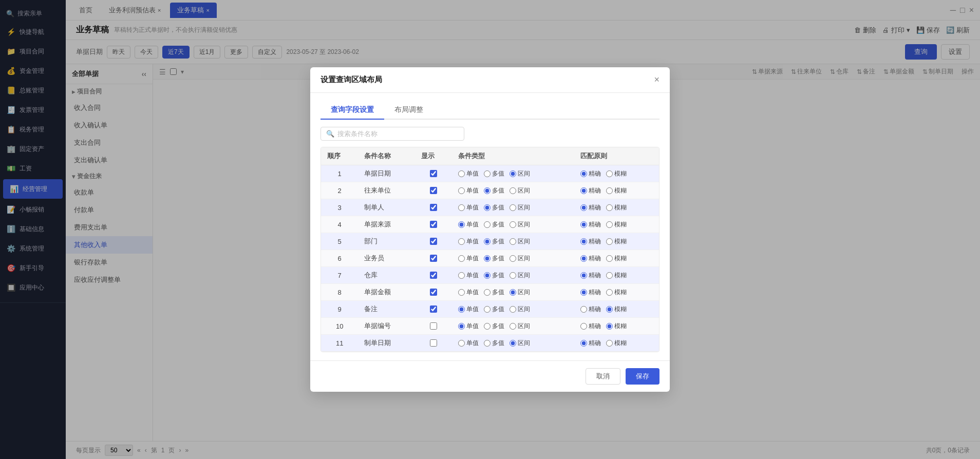 This screenshot has width=980, height=459. Describe the element at coordinates (494, 275) in the screenshot. I see `type-multi-6: 多值` at that location.